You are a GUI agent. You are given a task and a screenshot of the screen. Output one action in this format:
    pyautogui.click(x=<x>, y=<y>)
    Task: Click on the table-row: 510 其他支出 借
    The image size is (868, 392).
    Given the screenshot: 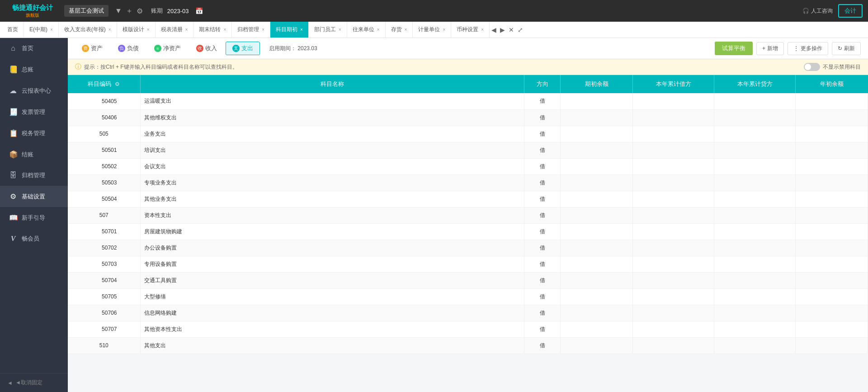 What is the action you would take?
    pyautogui.click(x=468, y=345)
    